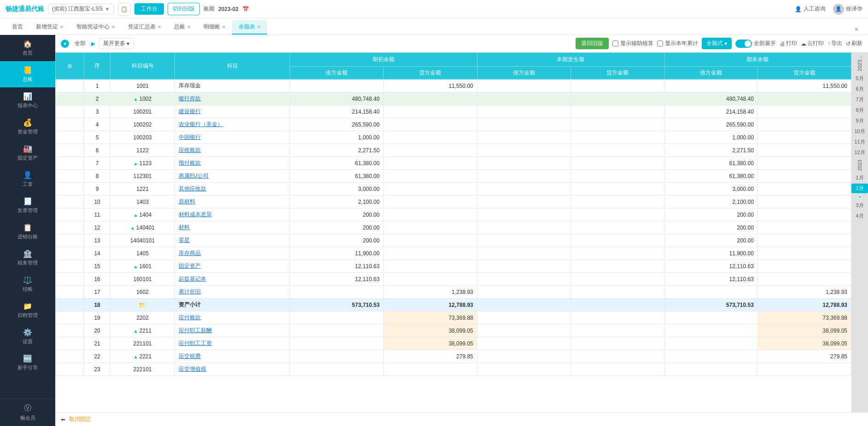 The image size is (868, 426). Describe the element at coordinates (233, 318) in the screenshot. I see `row-name: 应付账款` at that location.